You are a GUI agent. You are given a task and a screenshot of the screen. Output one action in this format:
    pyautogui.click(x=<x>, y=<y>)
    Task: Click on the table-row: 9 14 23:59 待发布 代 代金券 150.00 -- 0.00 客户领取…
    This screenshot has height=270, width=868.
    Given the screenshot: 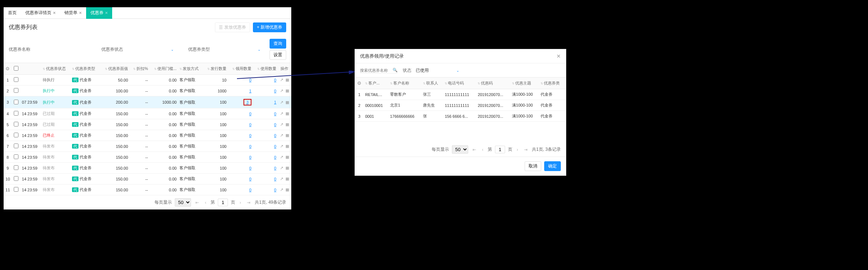 What is the action you would take?
    pyautogui.click(x=148, y=168)
    